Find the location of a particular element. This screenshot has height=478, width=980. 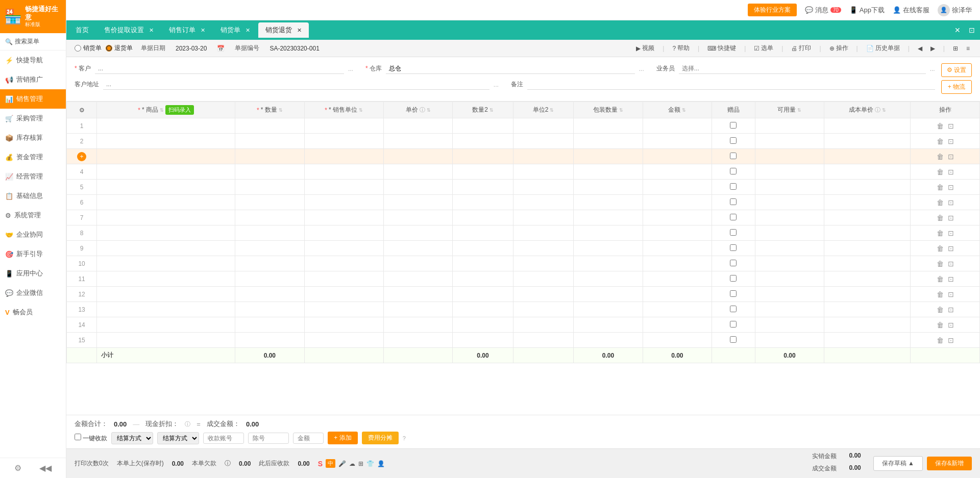

sidebar-item-apps: 📱 应用中心 is located at coordinates (33, 273).